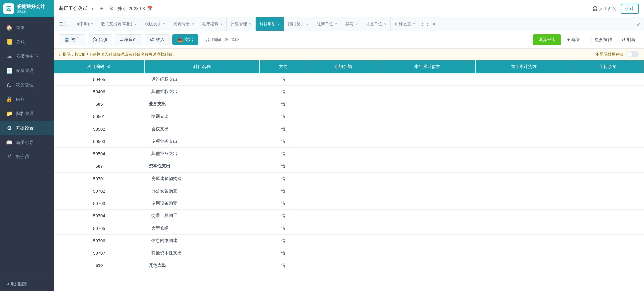 The height and width of the screenshot is (291, 644). Describe the element at coordinates (25, 85) in the screenshot. I see `nav-label-tax: 税务管理` at that location.